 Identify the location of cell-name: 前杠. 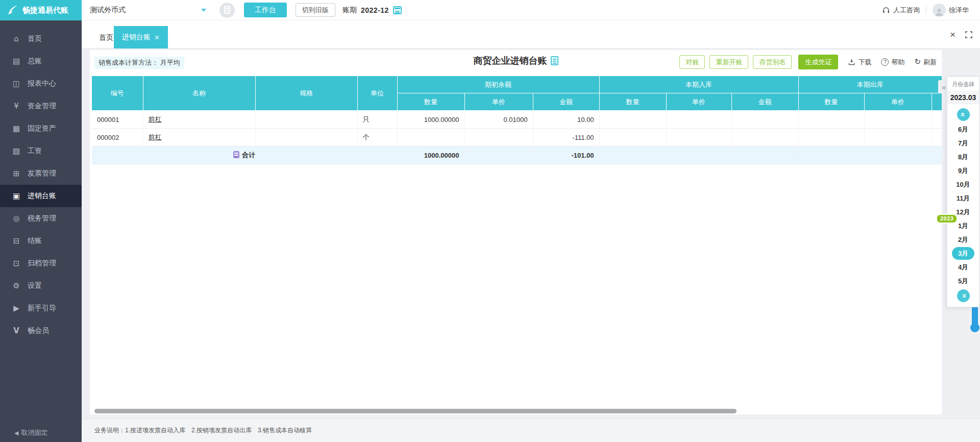
(199, 119).